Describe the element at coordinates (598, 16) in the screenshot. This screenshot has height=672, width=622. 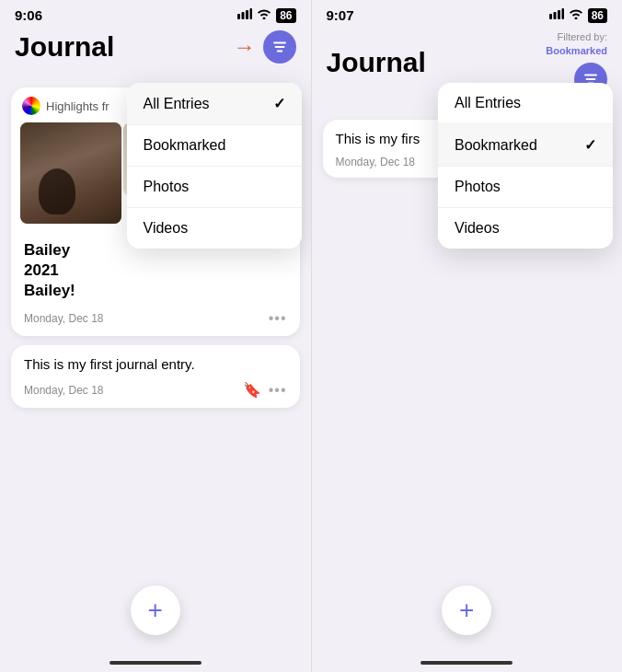
I see `battery-right: 86` at that location.